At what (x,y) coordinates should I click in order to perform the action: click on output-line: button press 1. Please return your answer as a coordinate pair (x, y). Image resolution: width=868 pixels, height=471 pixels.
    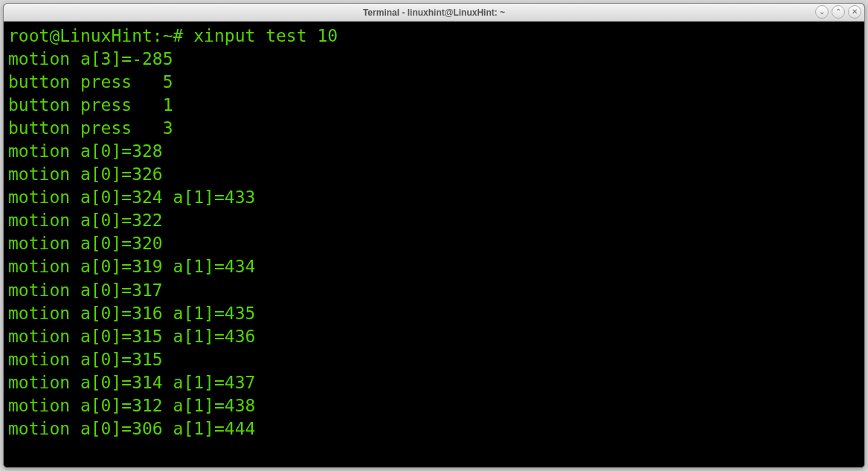
    Looking at the image, I should click on (91, 105).